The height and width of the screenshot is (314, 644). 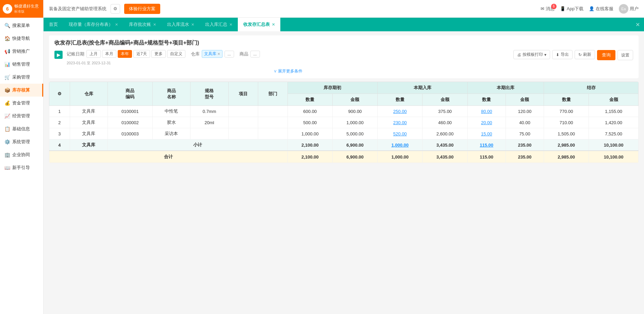 I want to click on row1-no: 1, so click(x=60, y=112).